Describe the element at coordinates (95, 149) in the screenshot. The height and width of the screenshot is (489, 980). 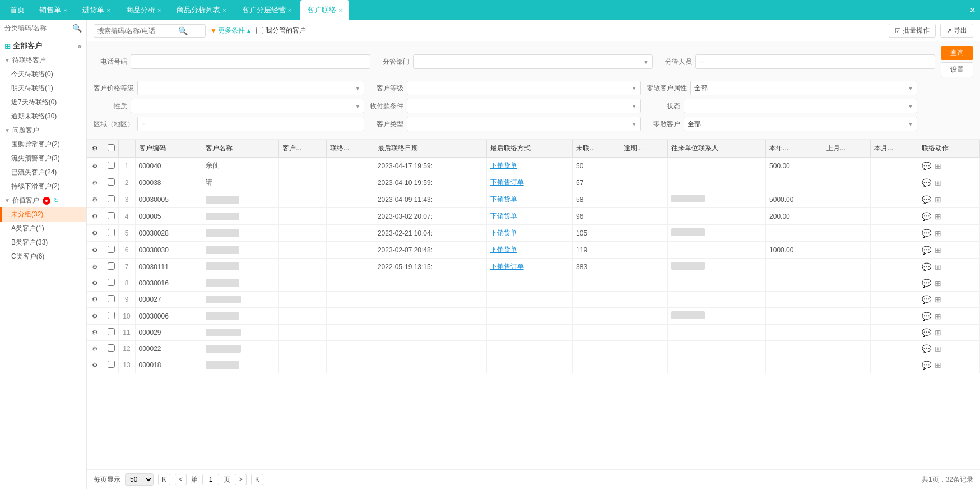
I see `settings-column-header: ⚙` at that location.